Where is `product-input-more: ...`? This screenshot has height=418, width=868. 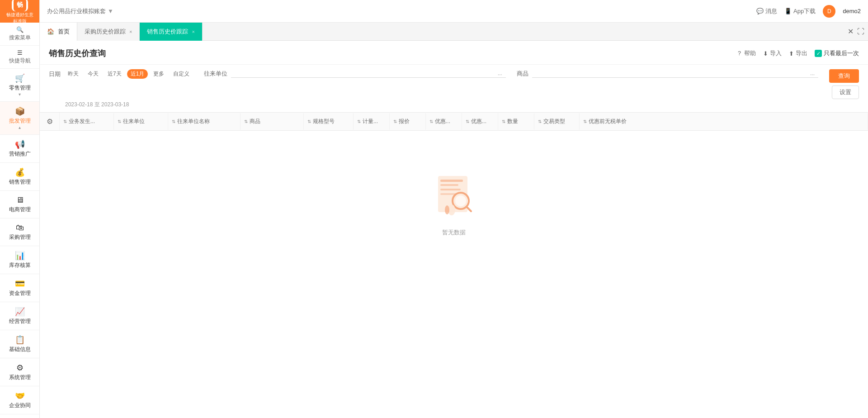
product-input-more: ... is located at coordinates (812, 73).